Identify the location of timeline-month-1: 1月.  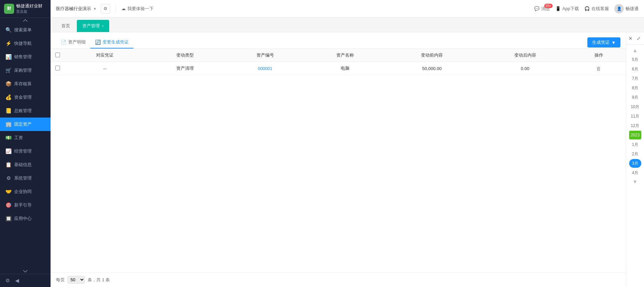
(635, 145).